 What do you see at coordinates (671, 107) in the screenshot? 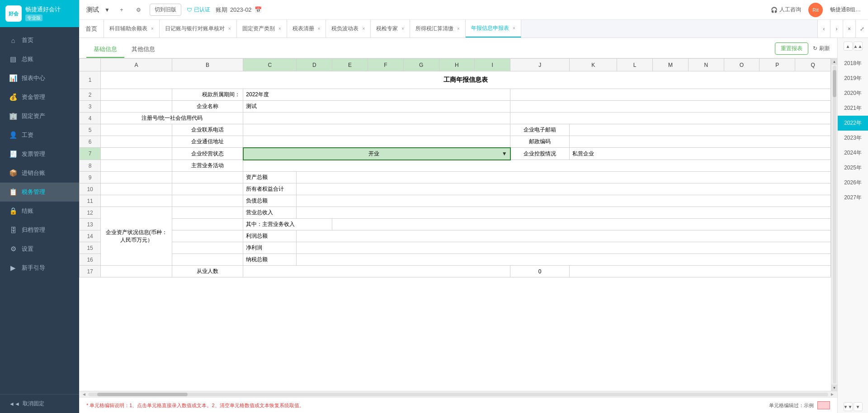
I see `cell-3J` at bounding box center [671, 107].